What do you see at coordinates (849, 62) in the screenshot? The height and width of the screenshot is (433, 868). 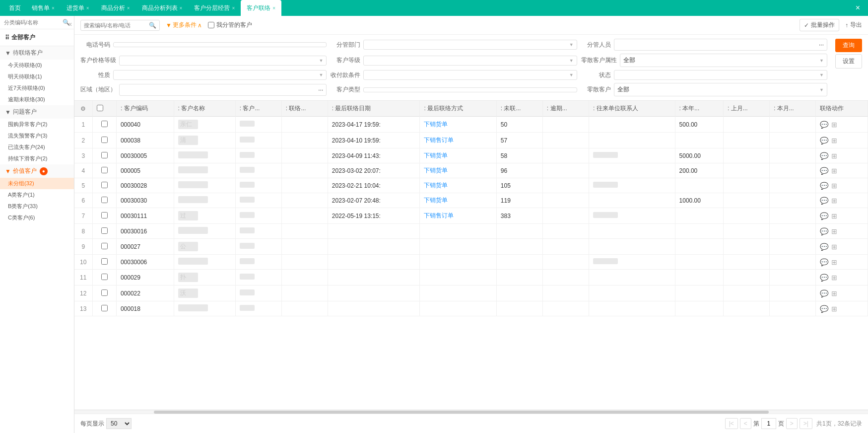 I see `reset-button: 设置` at bounding box center [849, 62].